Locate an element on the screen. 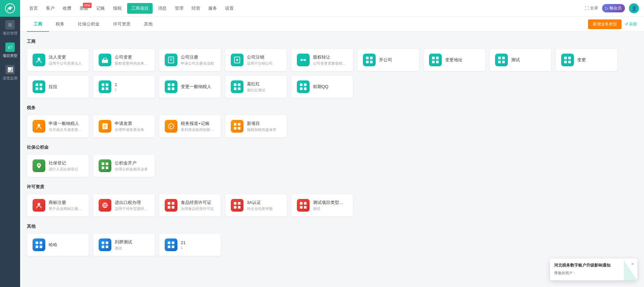 Image resolution: width=644 pixels, height=287 pixels. sidebar-item-progress-monitor: 📊 进度监测 is located at coordinates (10, 73).